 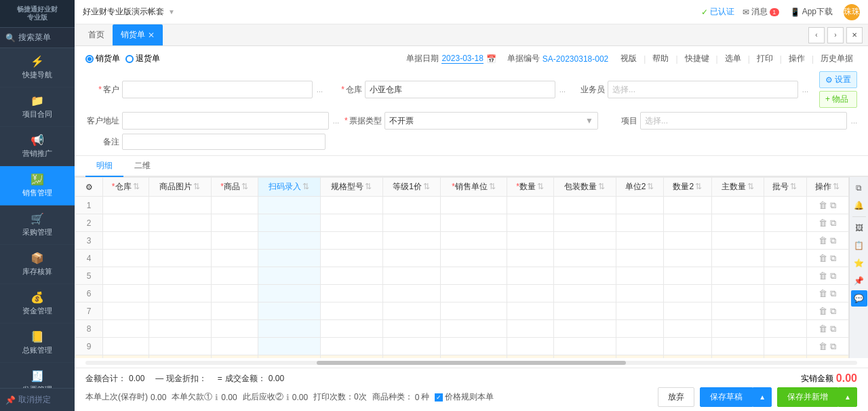 What do you see at coordinates (151, 35) in the screenshot?
I see `tab-close-button: ✕` at bounding box center [151, 35].